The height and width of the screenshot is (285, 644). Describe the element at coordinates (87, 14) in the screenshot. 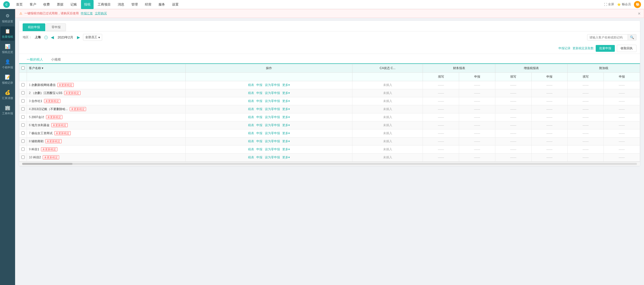

I see `banner-link-declaration: 申报汇签` at that location.